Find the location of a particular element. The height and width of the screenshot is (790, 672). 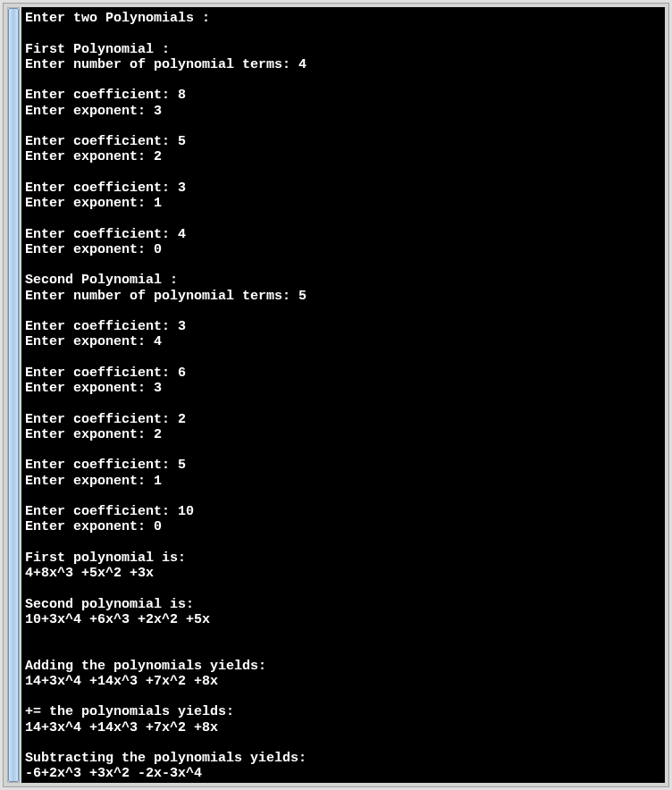

terminal-line: Enter number of polynomial terms: 4 is located at coordinates (343, 64).